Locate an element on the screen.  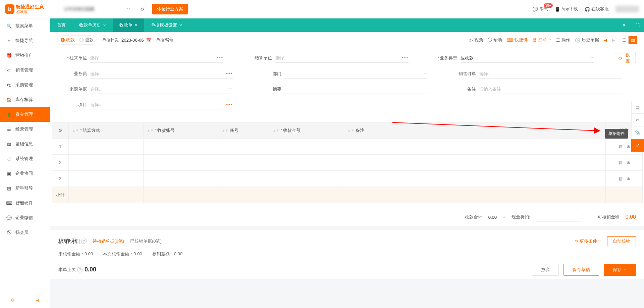
writeoff-tab-done: 已核销单据(0笔) is located at coordinates (146, 241).